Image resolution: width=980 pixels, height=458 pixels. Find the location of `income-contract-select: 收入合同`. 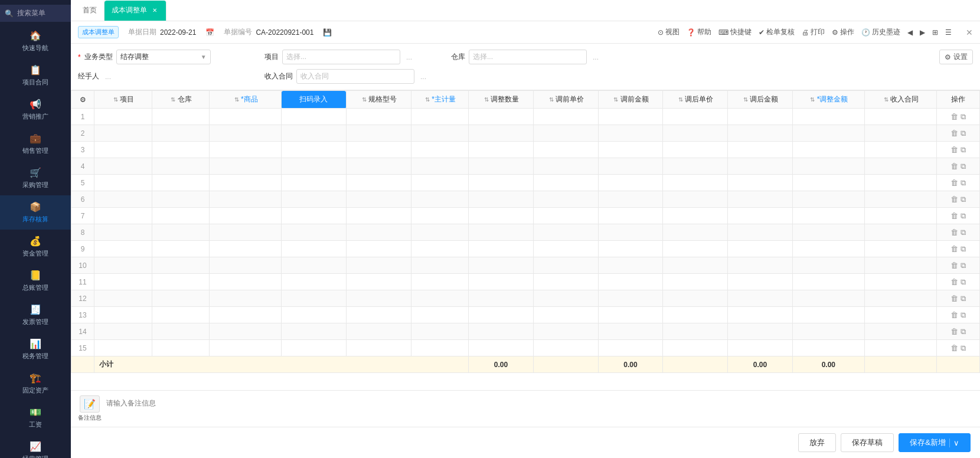

income-contract-select: 收入合同 is located at coordinates (355, 77).